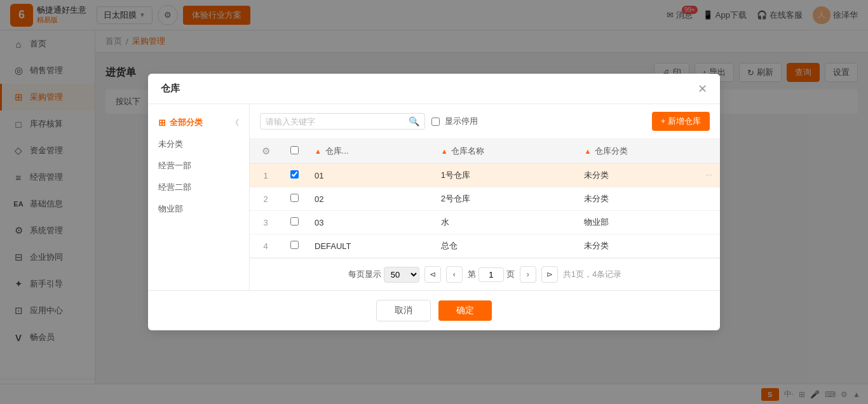 The image size is (868, 404). I want to click on category-item-ops1: 经营一部, so click(198, 166).